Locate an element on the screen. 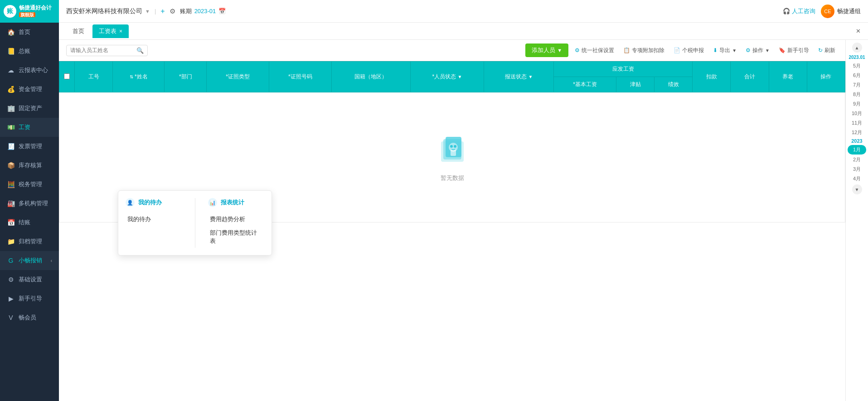 The height and width of the screenshot is (401, 868). tab-close-btn: × is located at coordinates (121, 31).